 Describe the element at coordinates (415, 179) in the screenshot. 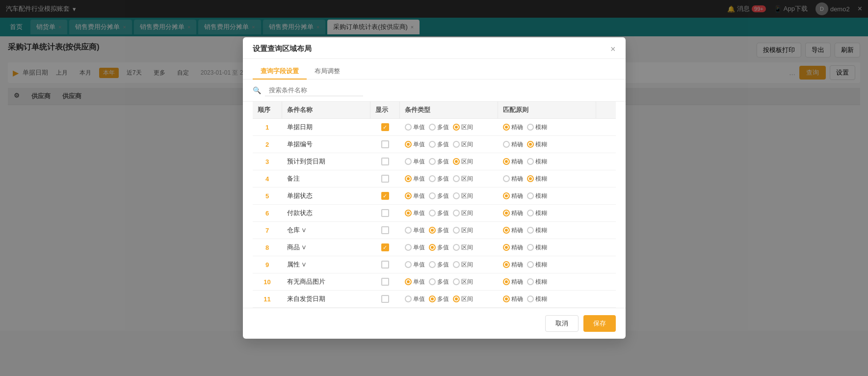

I see `type-type_single-3: 单值` at that location.